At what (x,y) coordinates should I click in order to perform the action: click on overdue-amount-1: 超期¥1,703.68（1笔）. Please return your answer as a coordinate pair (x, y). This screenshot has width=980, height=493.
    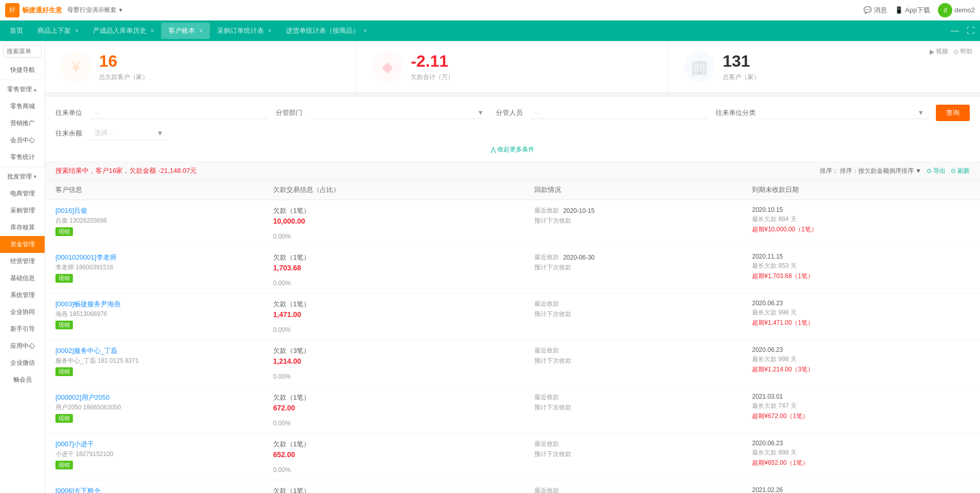
    Looking at the image, I should click on (861, 276).